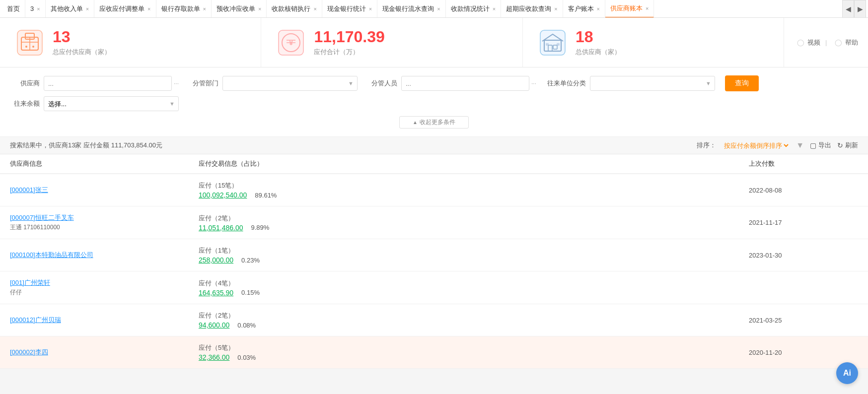 This screenshot has height=394, width=868. What do you see at coordinates (350, 9) in the screenshot?
I see `nav-cash-bank-stats: 现金银行统计 ×` at bounding box center [350, 9].